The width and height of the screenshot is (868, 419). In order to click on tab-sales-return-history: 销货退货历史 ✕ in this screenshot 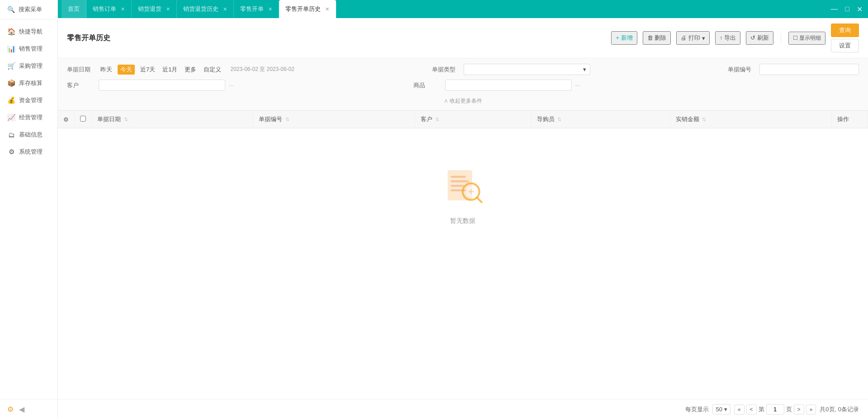, I will do `click(205, 9)`.